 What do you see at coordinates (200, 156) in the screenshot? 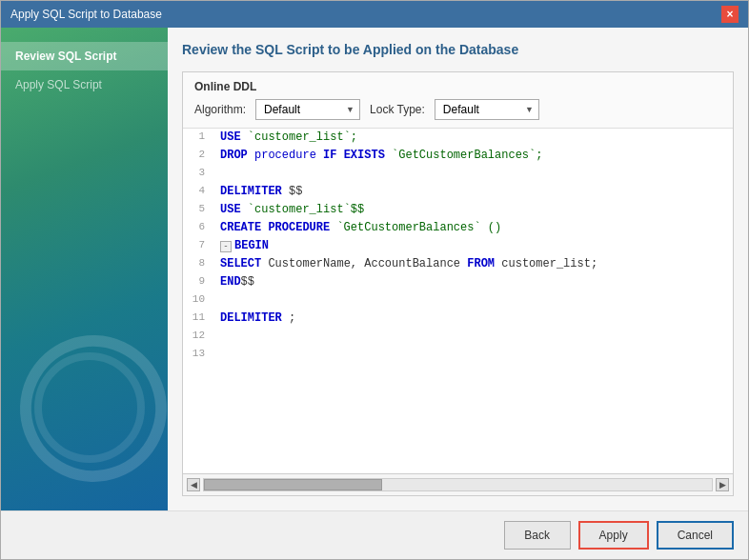
I see `line-number: 2` at bounding box center [200, 156].